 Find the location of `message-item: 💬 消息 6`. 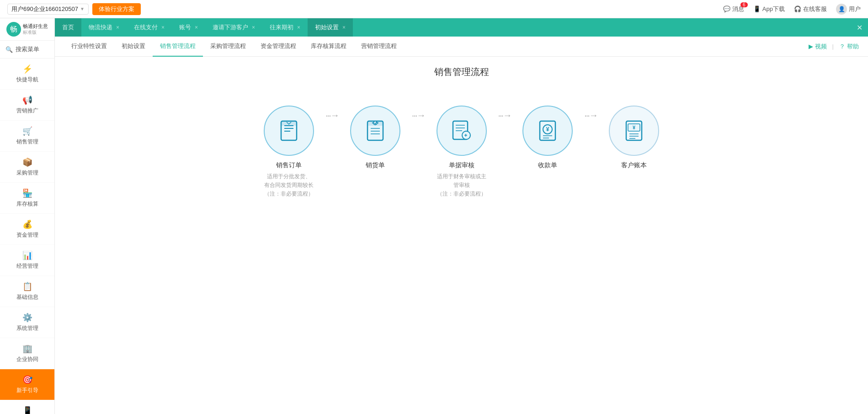

message-item: 💬 消息 6 is located at coordinates (734, 9).